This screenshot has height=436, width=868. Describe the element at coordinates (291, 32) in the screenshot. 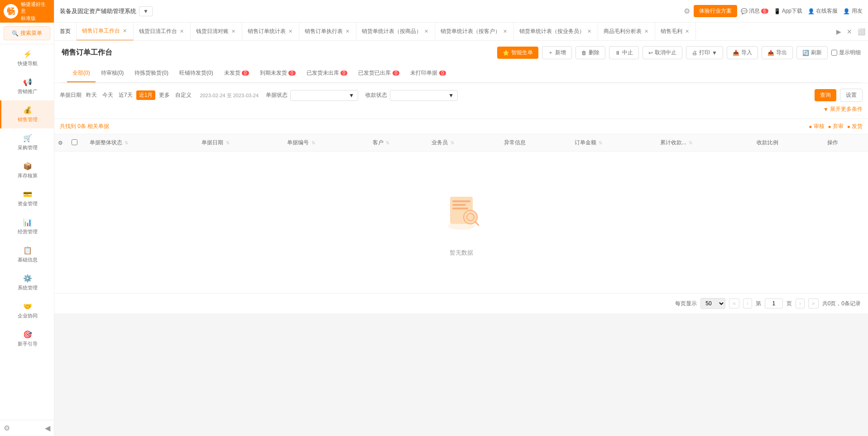

I see `tab-sales-stats-close: ✕` at that location.